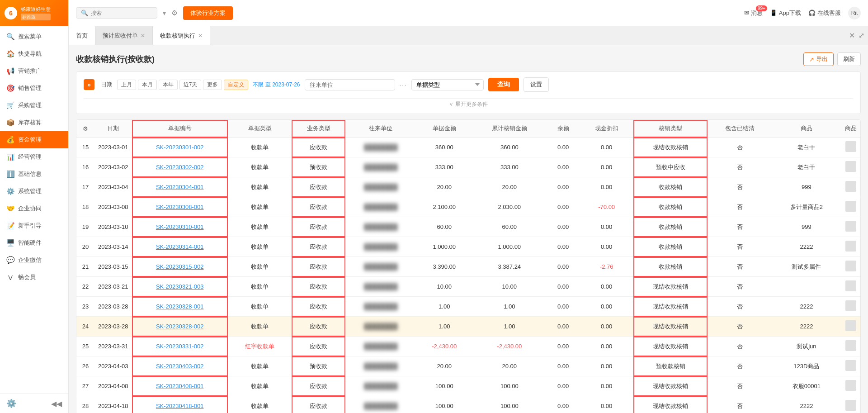 Image resolution: width=868 pixels, height=413 pixels. What do you see at coordinates (670, 366) in the screenshot?
I see `cell-cancel-type: 预收款核销` at bounding box center [670, 366].